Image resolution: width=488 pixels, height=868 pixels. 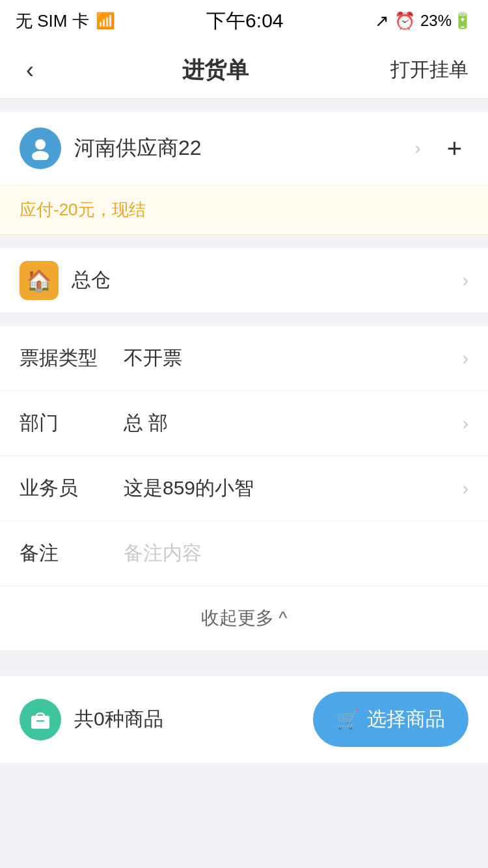 I want to click on battery-percent: 23%, so click(x=436, y=21).